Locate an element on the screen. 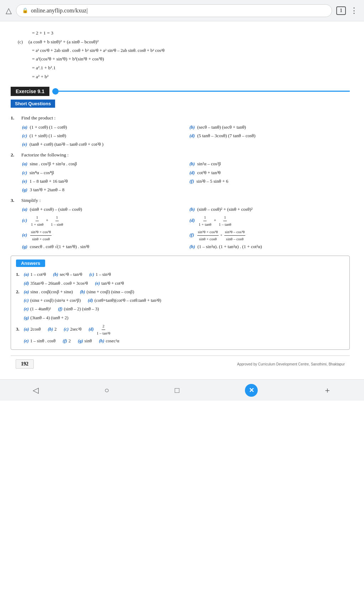 The height and width of the screenshot is (599, 364). answer-3-row: 3. (a) 2cosθ (b) 2 (c) 2sec²θ (d) 21 – t… is located at coordinates (180, 330).